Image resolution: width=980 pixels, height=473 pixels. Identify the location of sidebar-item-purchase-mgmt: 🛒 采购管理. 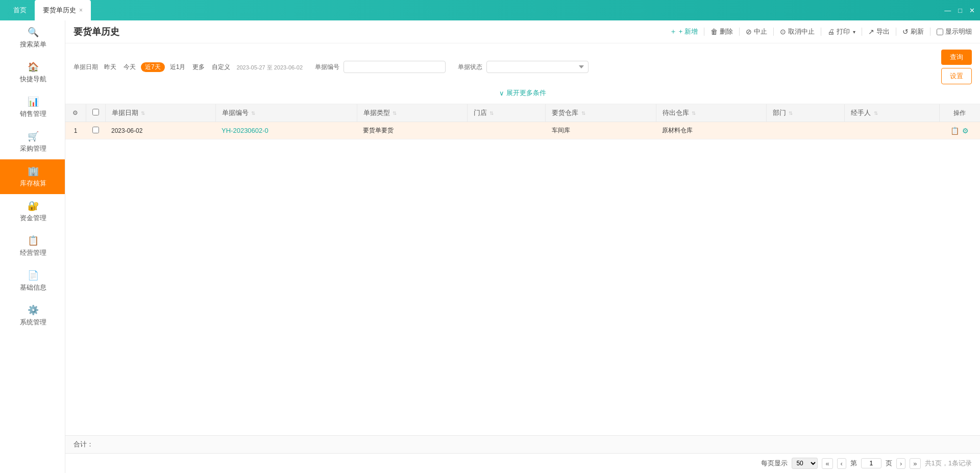
(33, 142).